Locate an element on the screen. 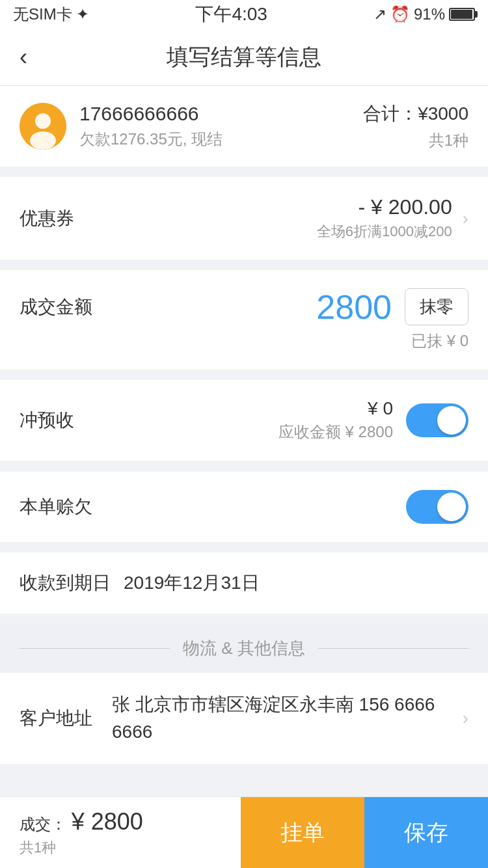 The height and width of the screenshot is (868, 488). bottom-bar: 成交： ¥ 2800 共1种 挂单 保存 is located at coordinates (244, 832).